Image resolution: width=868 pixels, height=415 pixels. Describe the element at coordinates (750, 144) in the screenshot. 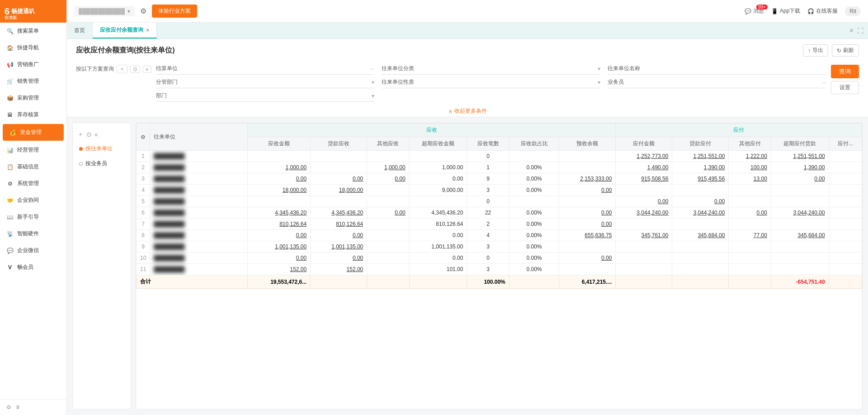

I see `col-ap-other: 其他应付` at that location.